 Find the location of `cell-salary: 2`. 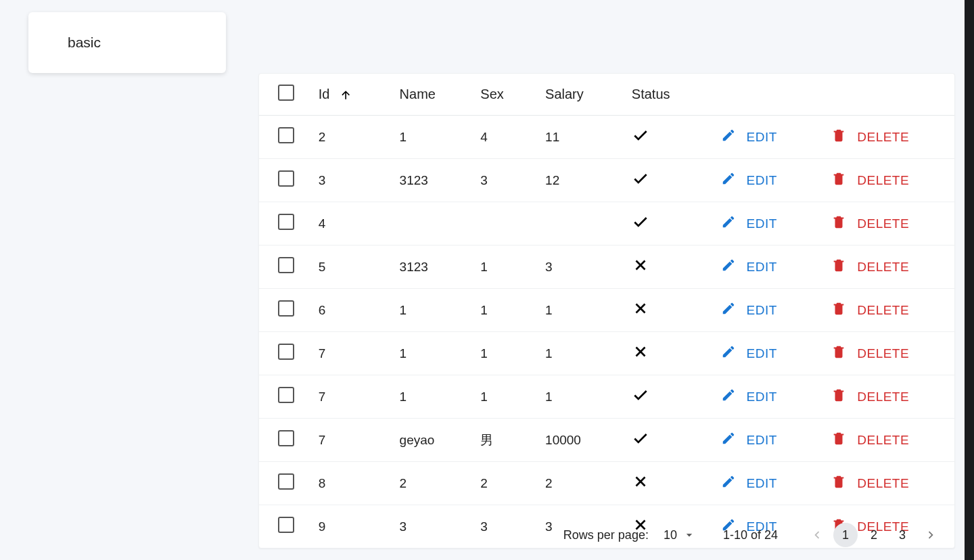

cell-salary: 2 is located at coordinates (549, 483).